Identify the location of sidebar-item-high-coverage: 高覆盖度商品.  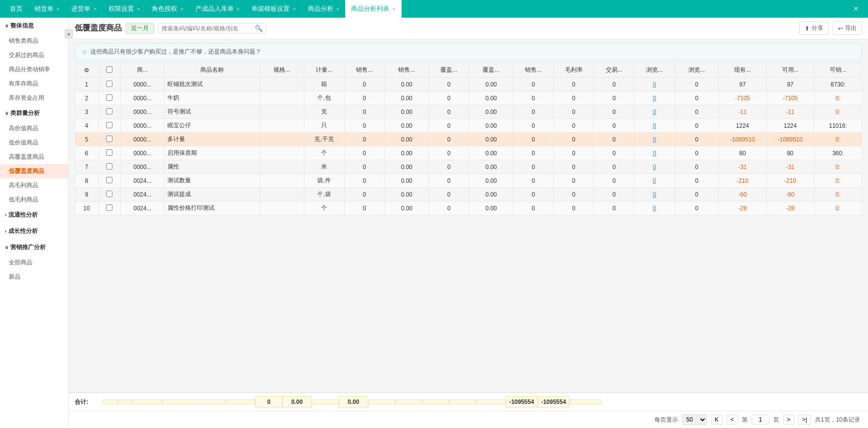
(34, 157).